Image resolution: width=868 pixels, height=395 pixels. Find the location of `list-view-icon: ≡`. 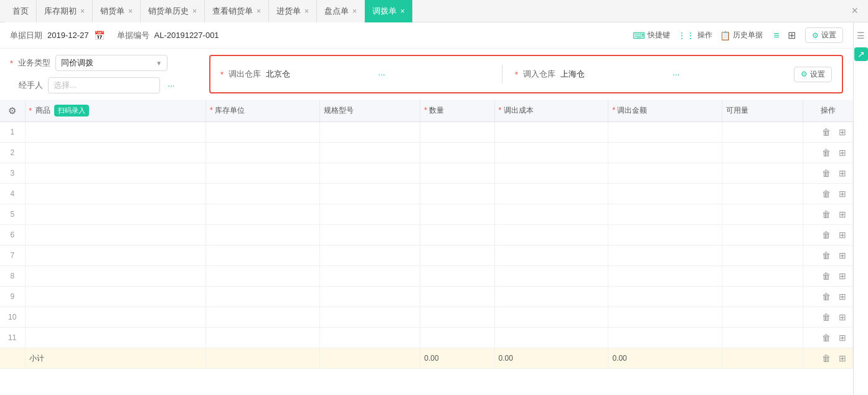

list-view-icon: ≡ is located at coordinates (776, 36).